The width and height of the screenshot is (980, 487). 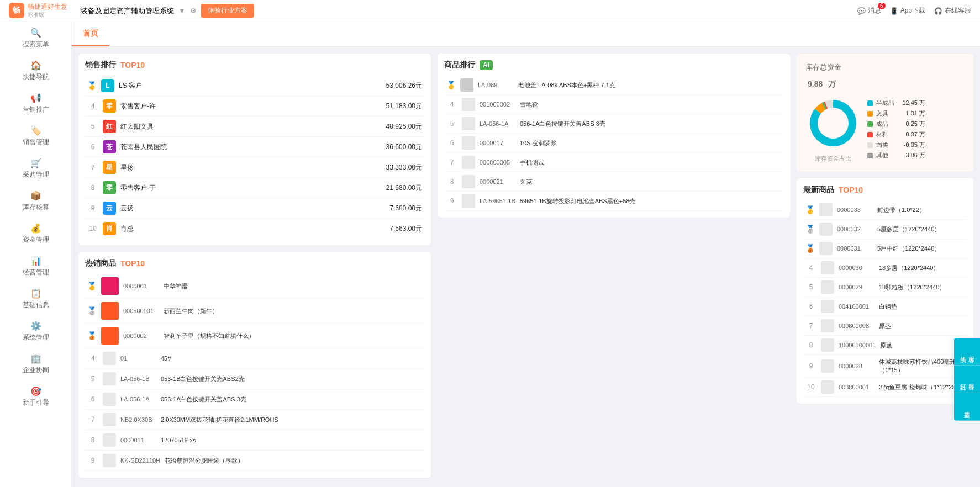 What do you see at coordinates (404, 168) in the screenshot?
I see `customer-amount: 33,333.00元` at bounding box center [404, 168].